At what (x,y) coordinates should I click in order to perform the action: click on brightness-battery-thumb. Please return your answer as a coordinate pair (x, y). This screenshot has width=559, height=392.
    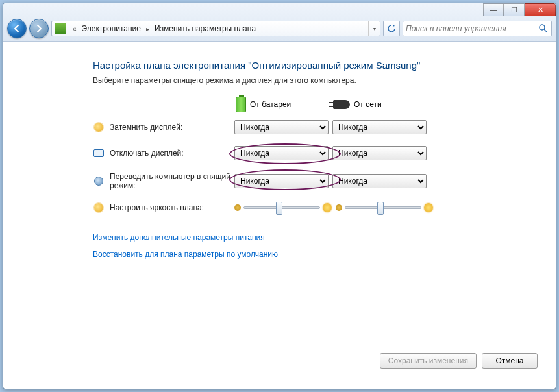
    Looking at the image, I should click on (279, 208).